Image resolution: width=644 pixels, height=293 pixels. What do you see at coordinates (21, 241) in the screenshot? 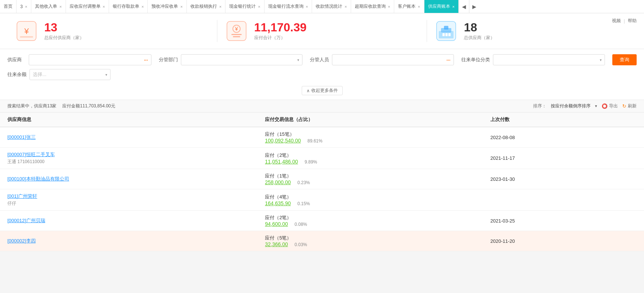
I see `supplier-link: [000002]李四` at bounding box center [21, 241].